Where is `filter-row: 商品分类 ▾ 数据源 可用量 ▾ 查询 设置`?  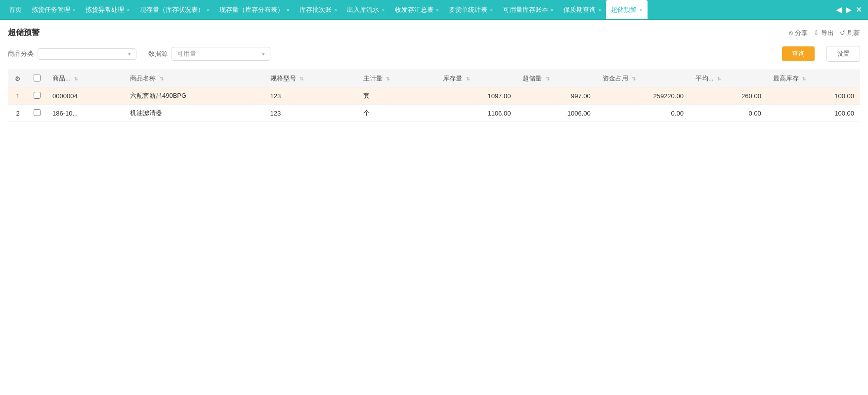 filter-row: 商品分类 ▾ 数据源 可用量 ▾ 查询 设置 is located at coordinates (434, 54).